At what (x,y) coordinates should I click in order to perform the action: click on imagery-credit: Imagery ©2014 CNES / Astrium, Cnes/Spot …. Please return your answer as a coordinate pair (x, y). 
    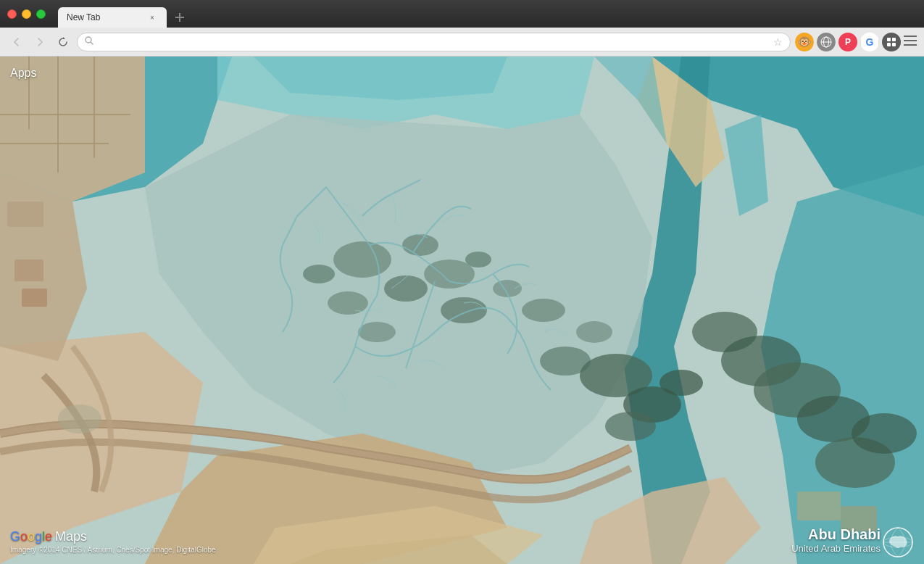
    Looking at the image, I should click on (113, 550).